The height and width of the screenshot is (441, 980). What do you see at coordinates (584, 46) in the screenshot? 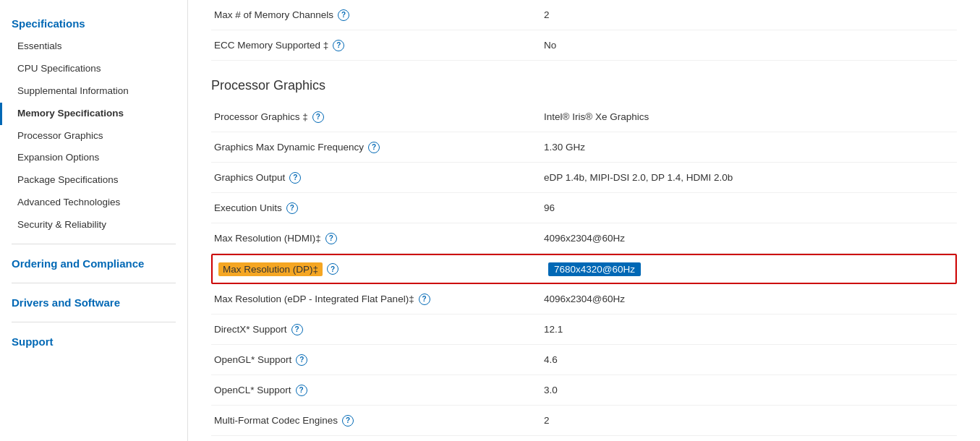
I see `row-ecc-memory: ECC Memory Supported ‡ ? No` at bounding box center [584, 46].